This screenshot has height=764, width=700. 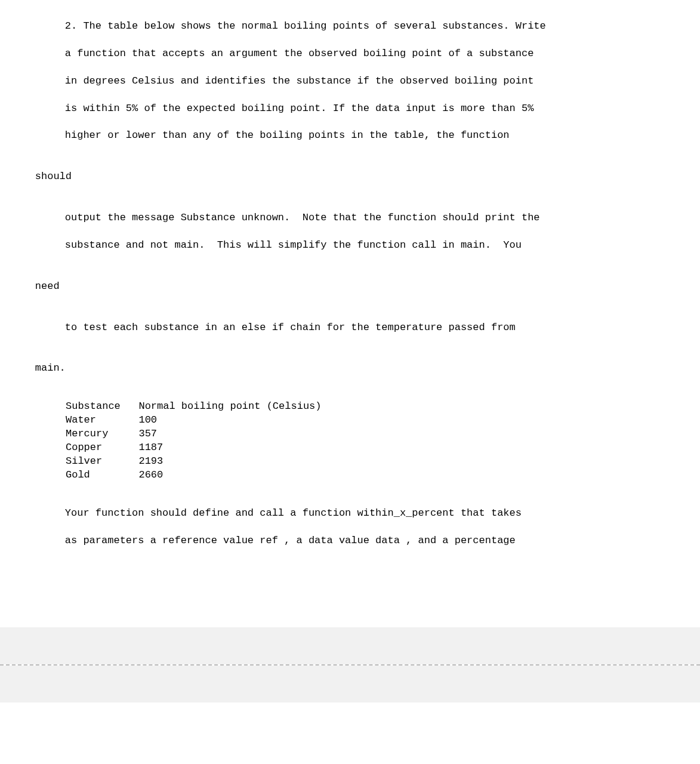 I want to click on problem-test: to test each substance in an else if cha…, so click(x=350, y=328).